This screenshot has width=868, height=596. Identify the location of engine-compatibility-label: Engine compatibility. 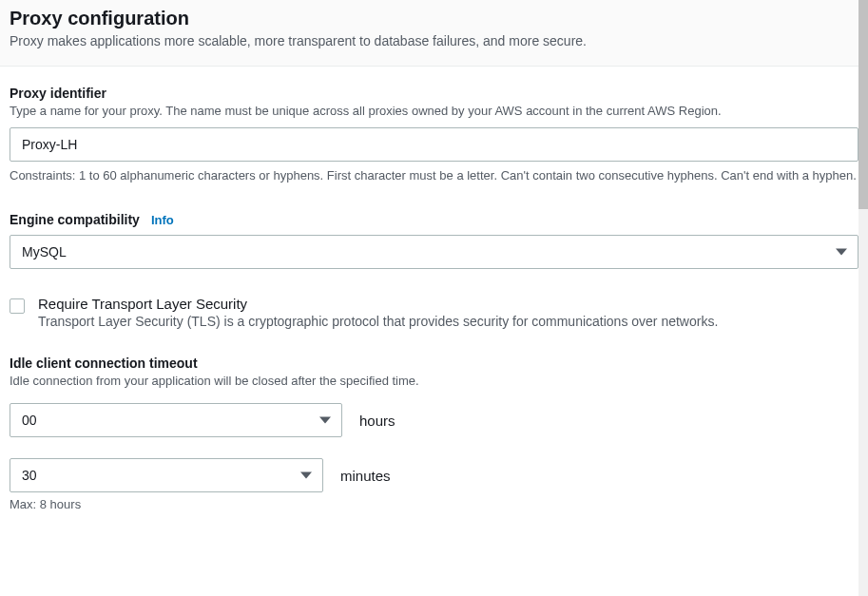
(74, 220).